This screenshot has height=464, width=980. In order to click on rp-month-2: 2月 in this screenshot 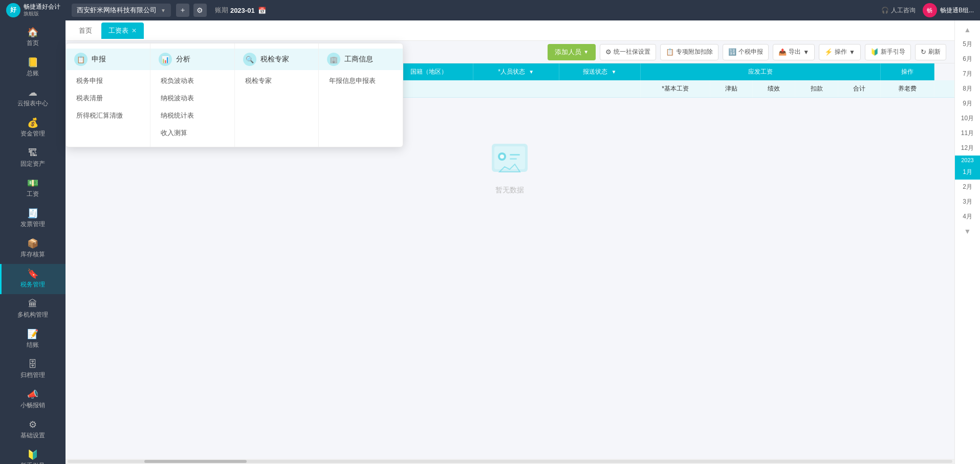, I will do `click(967, 187)`.